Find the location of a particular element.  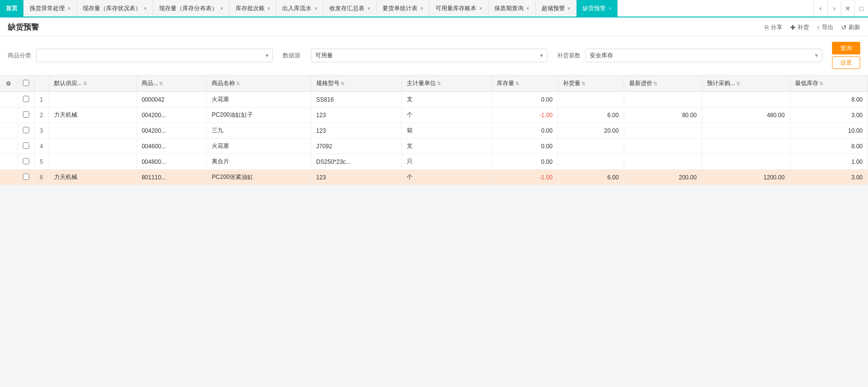

datasource-label: 数据源 is located at coordinates (295, 55).